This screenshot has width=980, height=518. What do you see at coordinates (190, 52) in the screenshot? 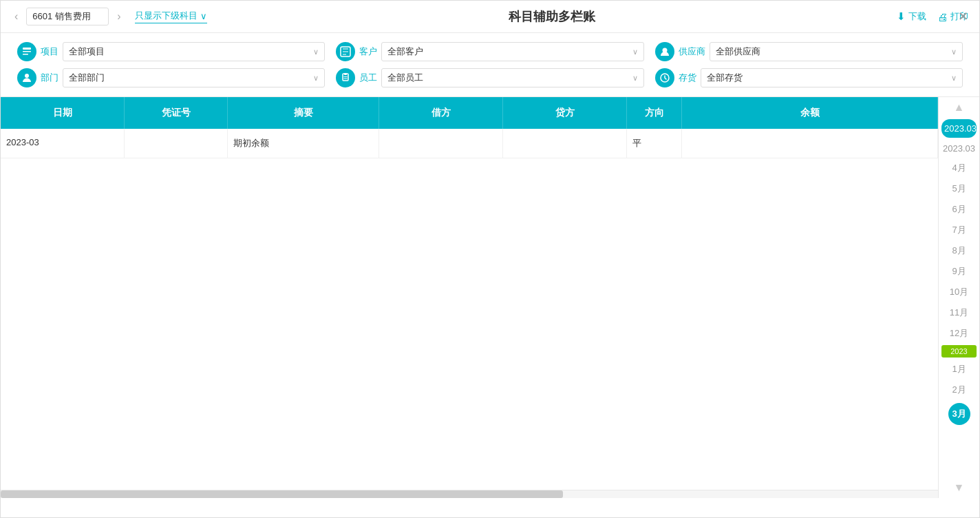
I see `project-select-value: 全部项目` at bounding box center [190, 52].